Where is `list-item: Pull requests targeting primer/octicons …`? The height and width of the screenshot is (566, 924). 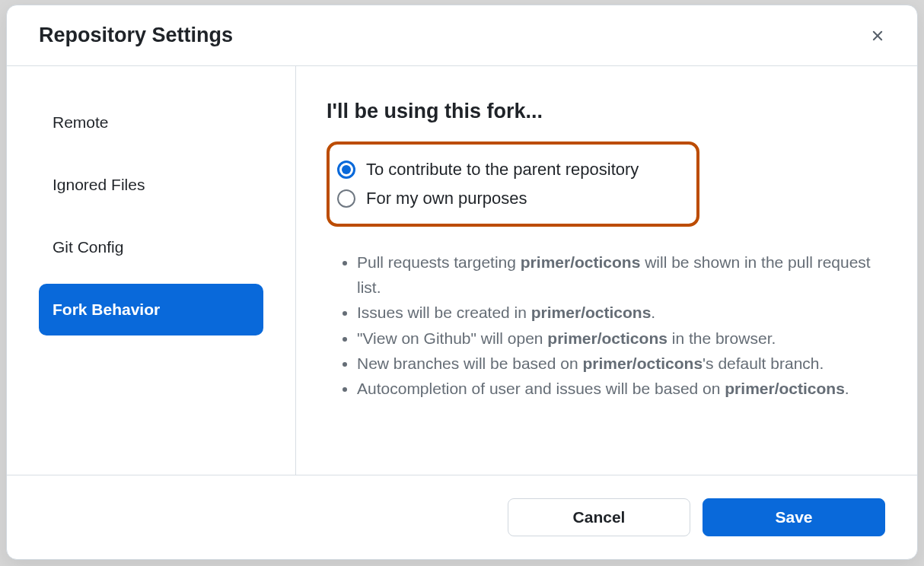 list-item: Pull requests targeting primer/octicons … is located at coordinates (625, 275).